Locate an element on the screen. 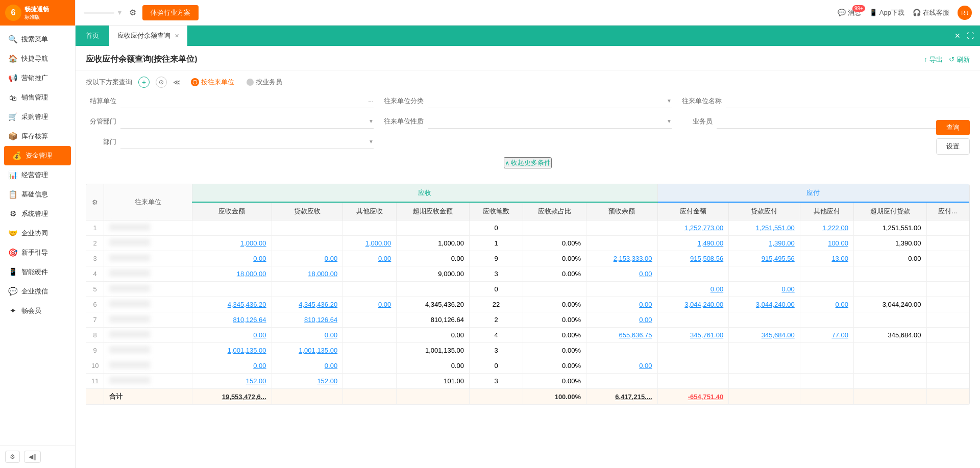 This screenshot has height=468, width=980. sidebar-collapse-button: ◀‖ is located at coordinates (33, 457).